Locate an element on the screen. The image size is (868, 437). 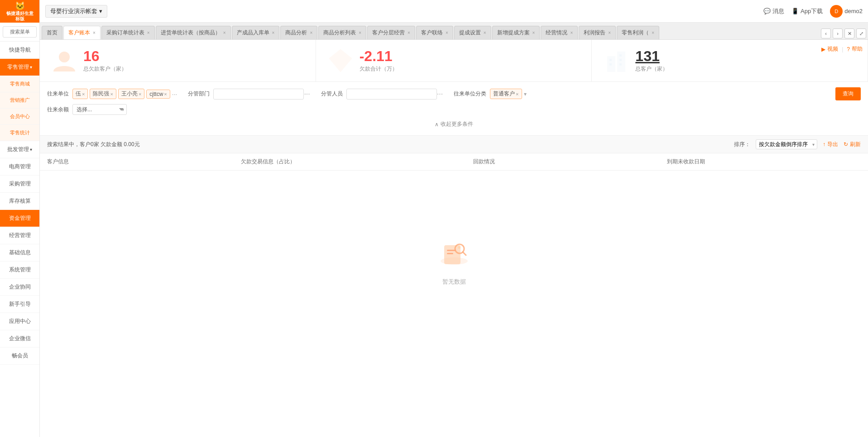
sidebar-item-basic-info: 基础信息 is located at coordinates (20, 253).